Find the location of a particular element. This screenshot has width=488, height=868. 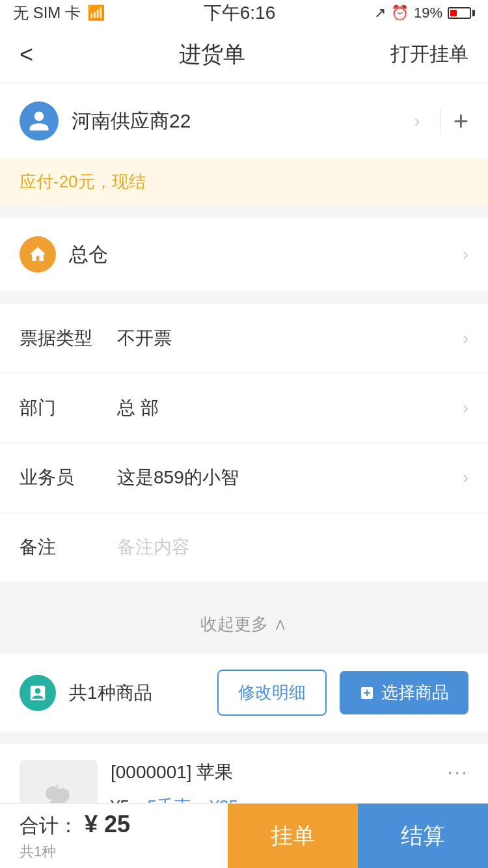

remark-label: 备注 is located at coordinates (59, 547).